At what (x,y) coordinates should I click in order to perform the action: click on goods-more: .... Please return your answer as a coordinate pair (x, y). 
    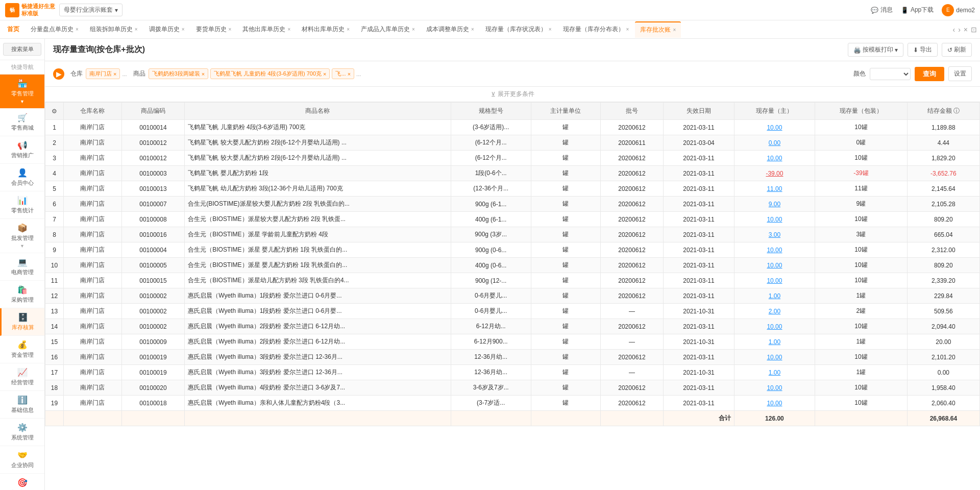
    Looking at the image, I should click on (358, 74).